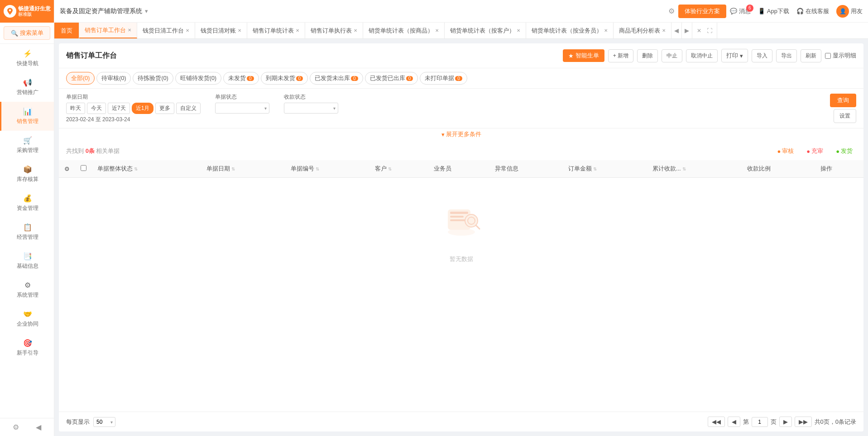 The image size is (868, 436). What do you see at coordinates (461, 11) in the screenshot?
I see `topbar: 装备及固定资产辅助管理系统 ▾ ⚙ 体验行业方案 💬 消息 6 📱 App下载 …` at bounding box center [461, 11].